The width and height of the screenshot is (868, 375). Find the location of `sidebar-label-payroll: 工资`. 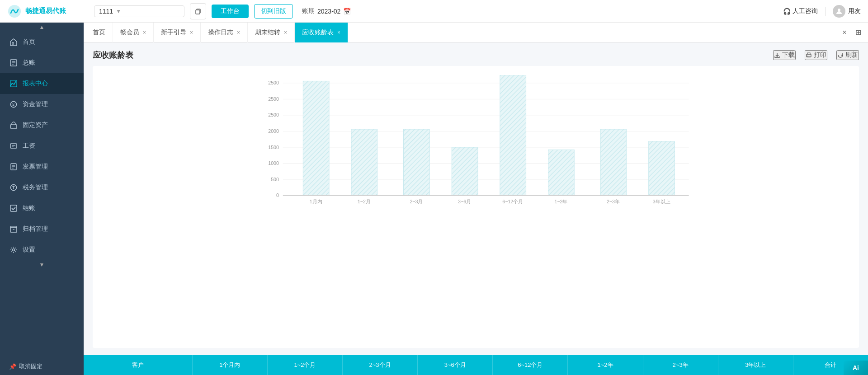

sidebar-label-payroll: 工资 is located at coordinates (29, 146).